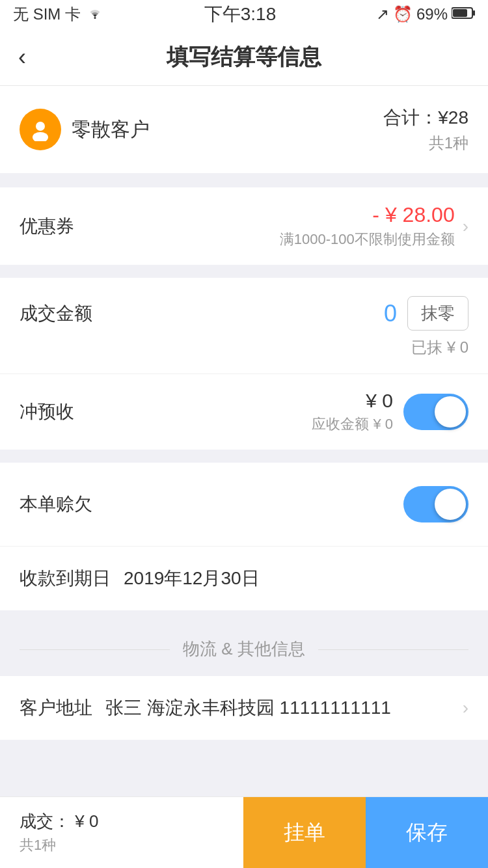 Image resolution: width=488 pixels, height=868 pixels. What do you see at coordinates (426, 129) in the screenshot?
I see `customer-right: 合计：¥28 共1种` at bounding box center [426, 129].